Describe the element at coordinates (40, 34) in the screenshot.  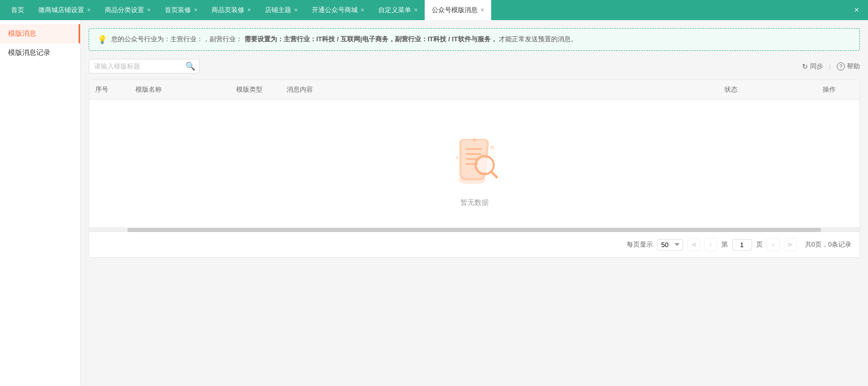
I see `sidebar-item-template-msg: 模版消息` at that location.